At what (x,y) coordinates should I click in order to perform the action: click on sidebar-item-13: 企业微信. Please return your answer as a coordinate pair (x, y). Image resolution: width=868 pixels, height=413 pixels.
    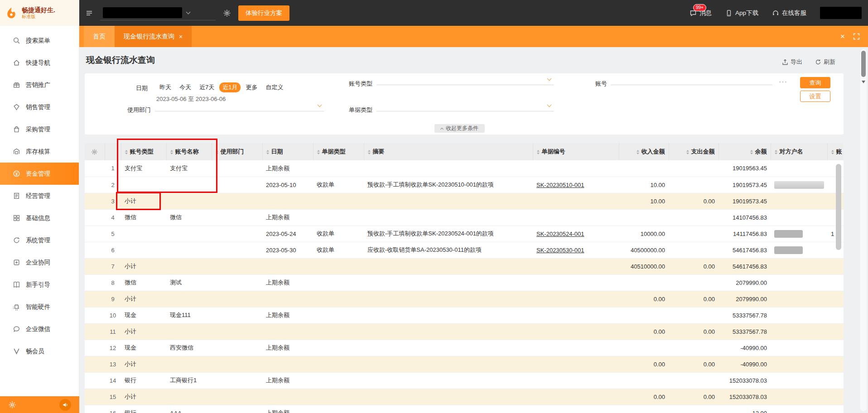
    Looking at the image, I should click on (39, 329).